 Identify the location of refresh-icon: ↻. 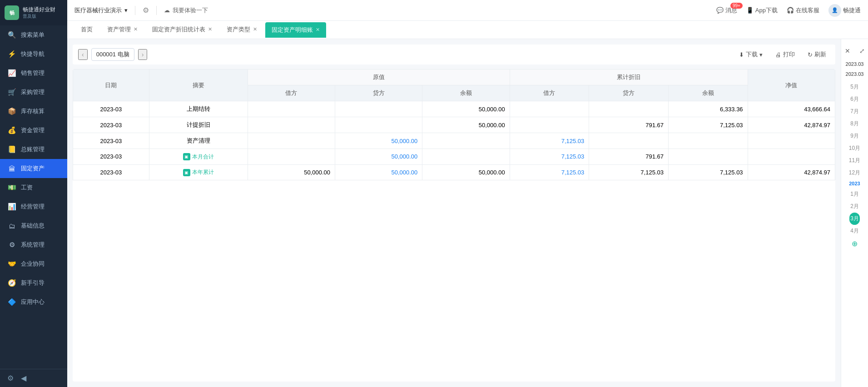
(810, 55).